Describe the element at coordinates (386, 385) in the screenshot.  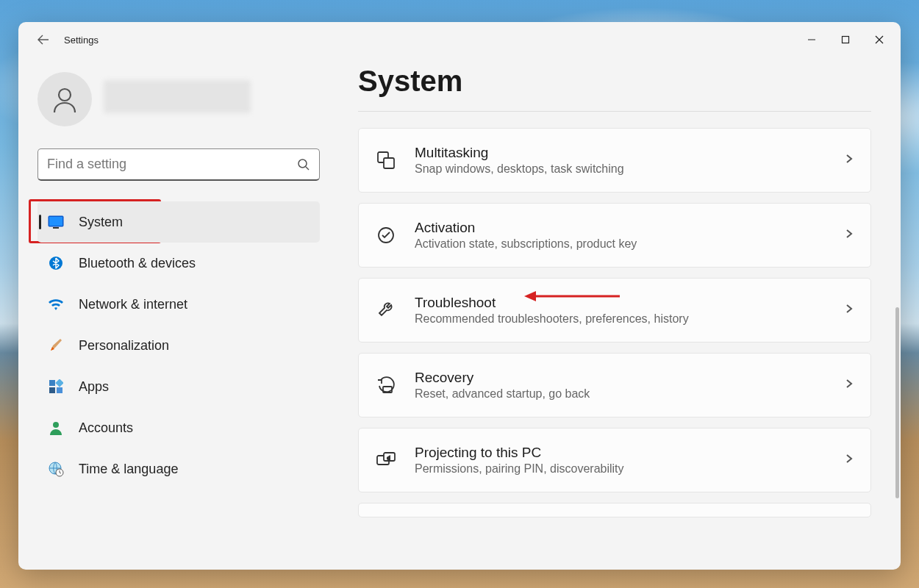
I see `recovery-icon` at that location.